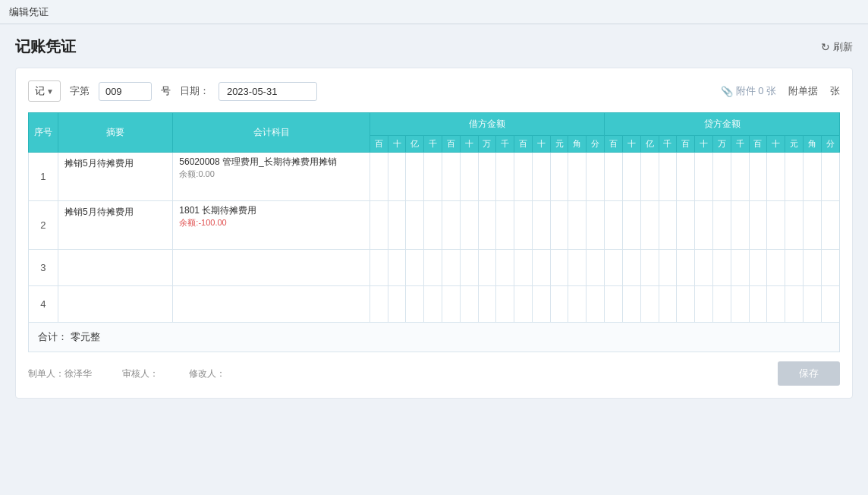  What do you see at coordinates (268, 91) in the screenshot?
I see `date-input` at bounding box center [268, 91].